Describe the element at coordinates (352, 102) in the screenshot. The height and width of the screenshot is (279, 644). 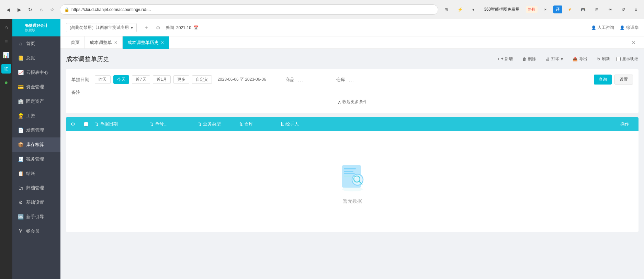
I see `collapse-button: ∧ 收起更多条件` at that location.